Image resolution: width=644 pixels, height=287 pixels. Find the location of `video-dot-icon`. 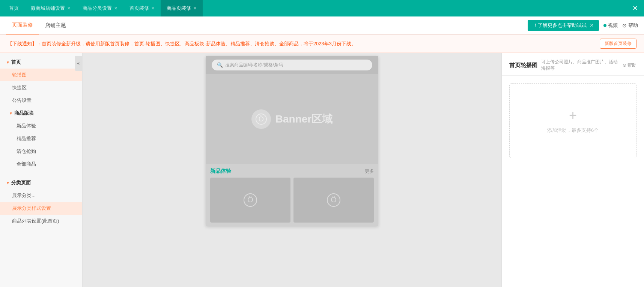

video-dot-icon is located at coordinates (605, 25).